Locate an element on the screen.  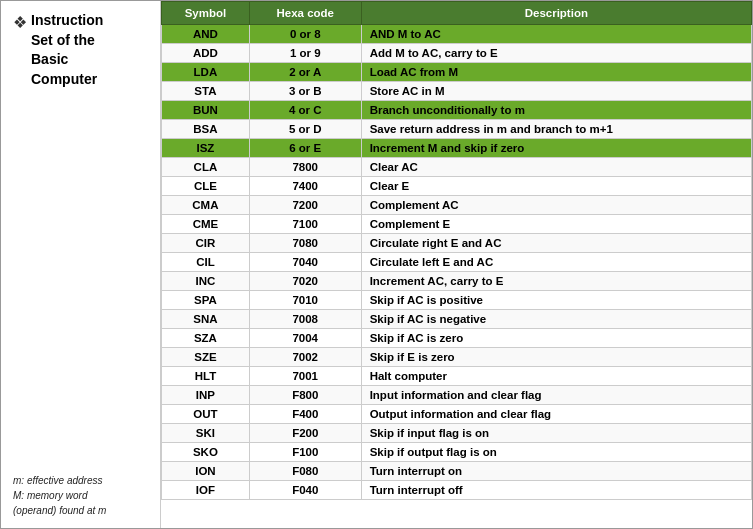
cell-desc: Circulate left E and AC is located at coordinates (556, 262).